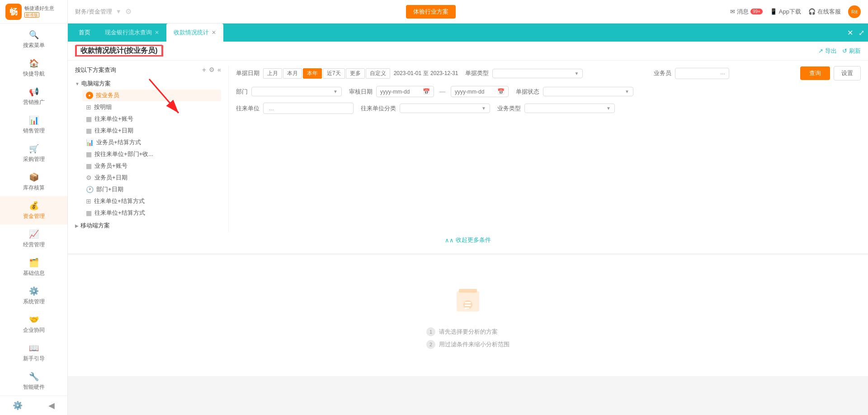 This screenshot has height=415, width=868. Describe the element at coordinates (484, 108) in the screenshot. I see `partner-cat-arrow: ▼` at that location.